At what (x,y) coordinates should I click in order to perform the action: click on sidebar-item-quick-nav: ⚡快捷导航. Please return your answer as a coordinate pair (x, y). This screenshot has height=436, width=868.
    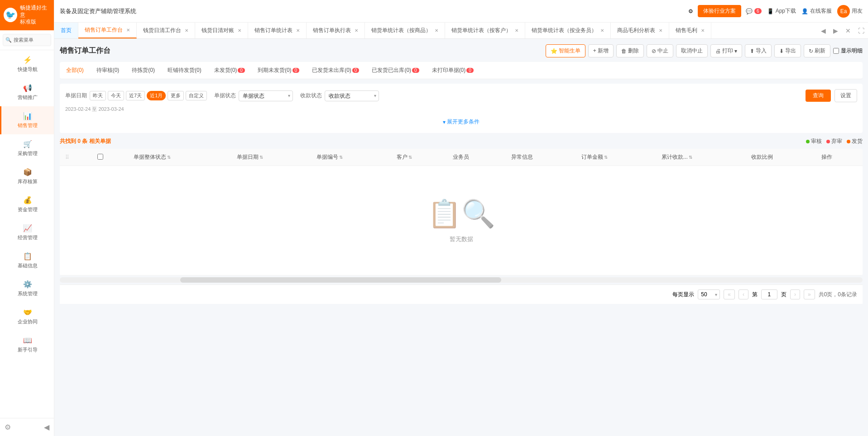
    Looking at the image, I should click on (27, 64).